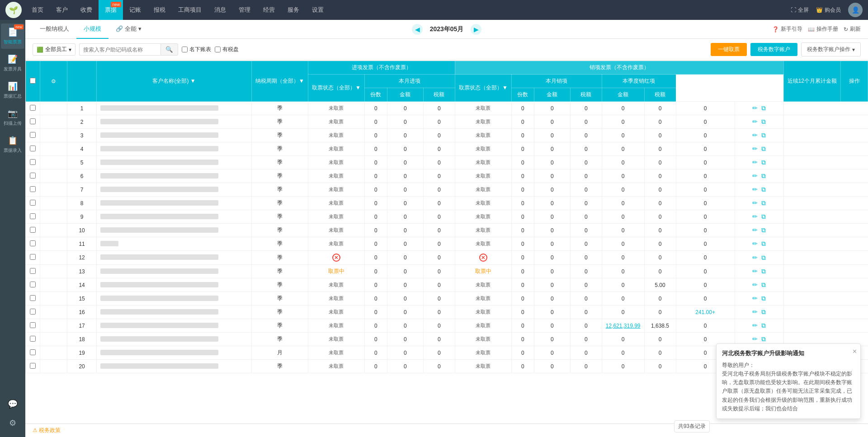  I want to click on row-out-tax: 0, so click(586, 244).